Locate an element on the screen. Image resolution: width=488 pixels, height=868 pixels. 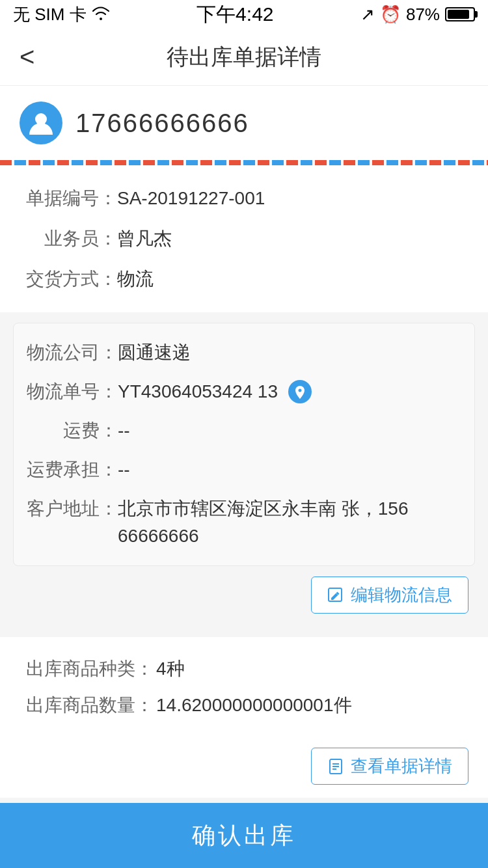
edit-logistics-button: 编辑物流信息 is located at coordinates (390, 595).